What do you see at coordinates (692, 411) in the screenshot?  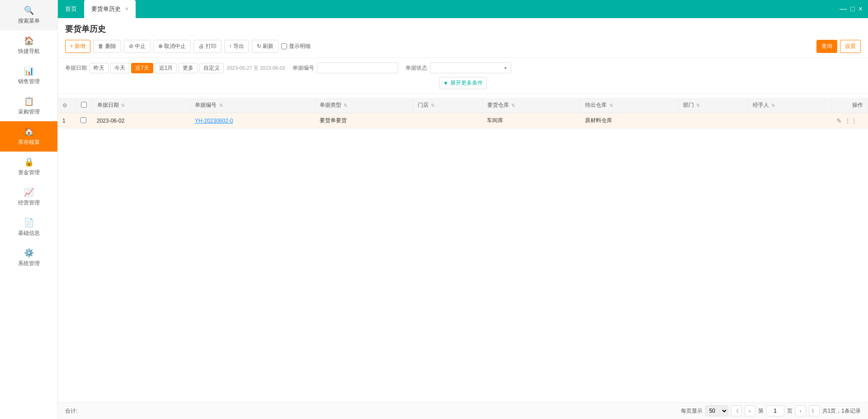 I see `per-page-label: 每页显示` at bounding box center [692, 411].